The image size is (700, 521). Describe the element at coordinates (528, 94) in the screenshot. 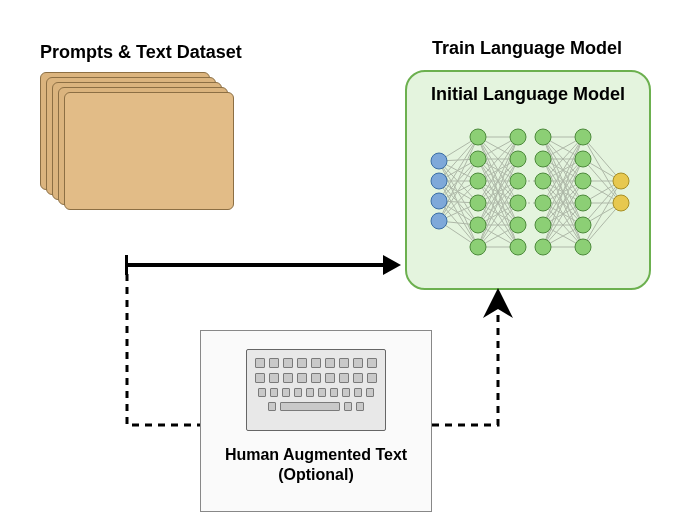

I see `lm-box-title: Initial Language Model` at that location.